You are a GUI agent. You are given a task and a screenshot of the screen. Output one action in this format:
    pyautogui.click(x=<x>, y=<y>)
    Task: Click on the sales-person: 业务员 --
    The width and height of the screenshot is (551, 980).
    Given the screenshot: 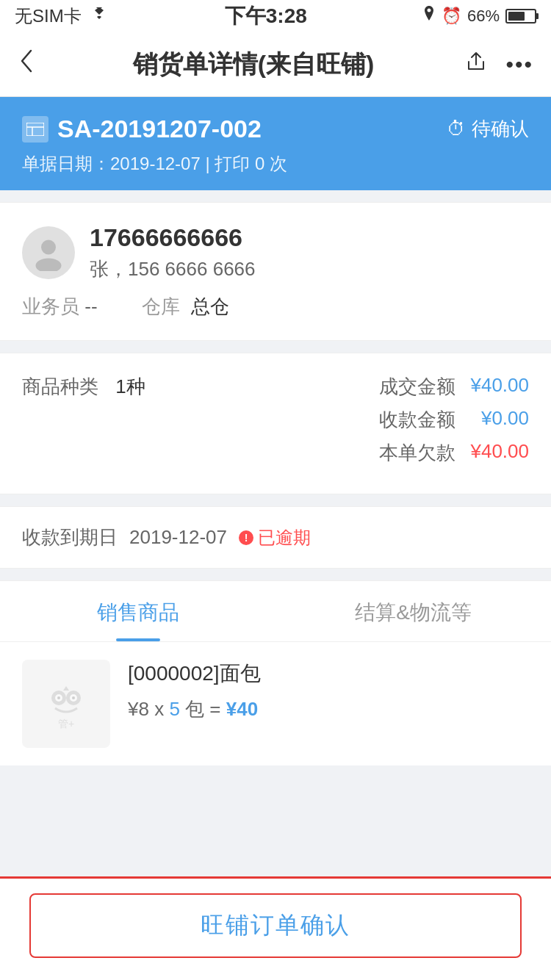 What is the action you would take?
    pyautogui.click(x=60, y=307)
    